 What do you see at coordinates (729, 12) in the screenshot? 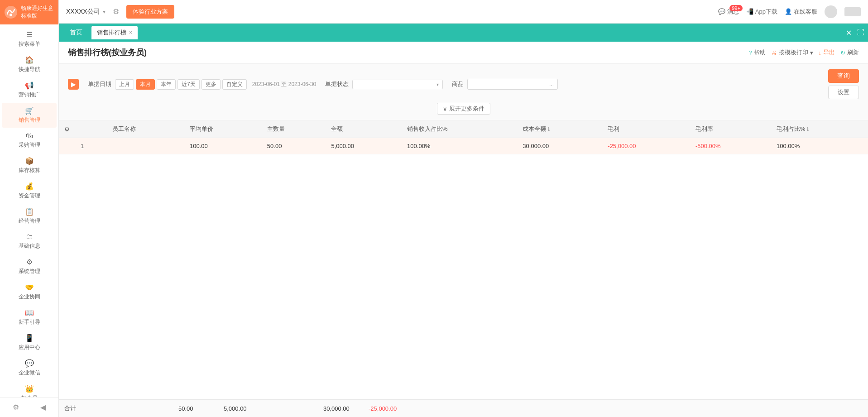
I see `message-button: 💬 消息 99+` at bounding box center [729, 12].